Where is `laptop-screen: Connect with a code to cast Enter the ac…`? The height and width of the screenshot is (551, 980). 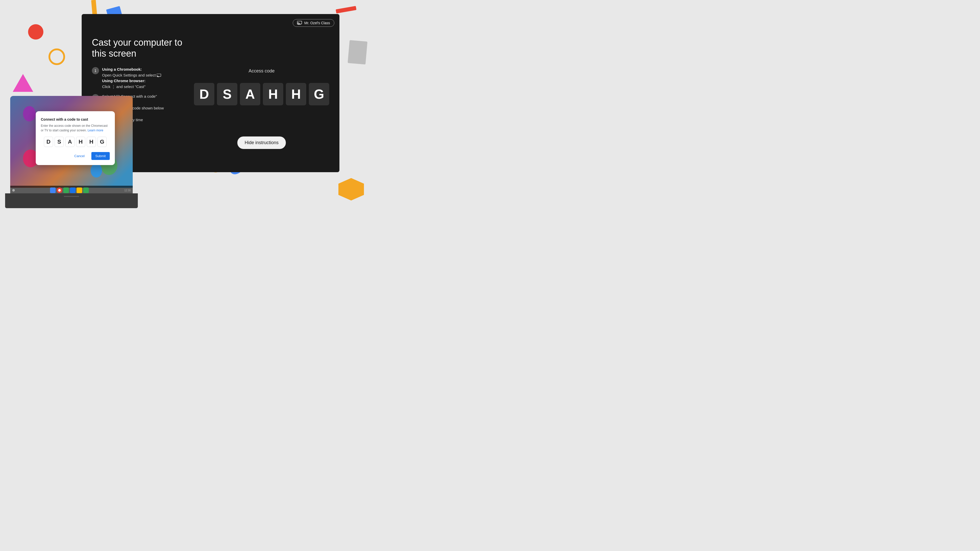
laptop-screen: Connect with a code to cast Enter the ac… is located at coordinates (72, 142).